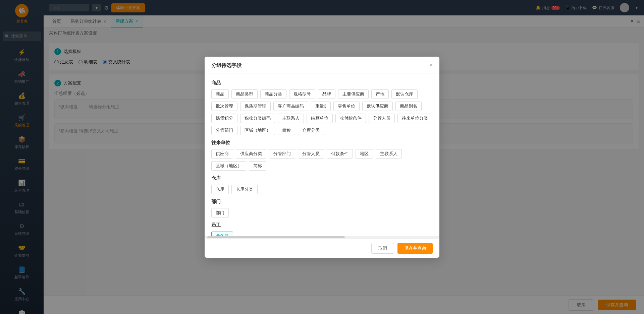 This screenshot has width=644, height=314. What do you see at coordinates (340, 154) in the screenshot?
I see `field-payment-cond: 付款条件` at bounding box center [340, 154].